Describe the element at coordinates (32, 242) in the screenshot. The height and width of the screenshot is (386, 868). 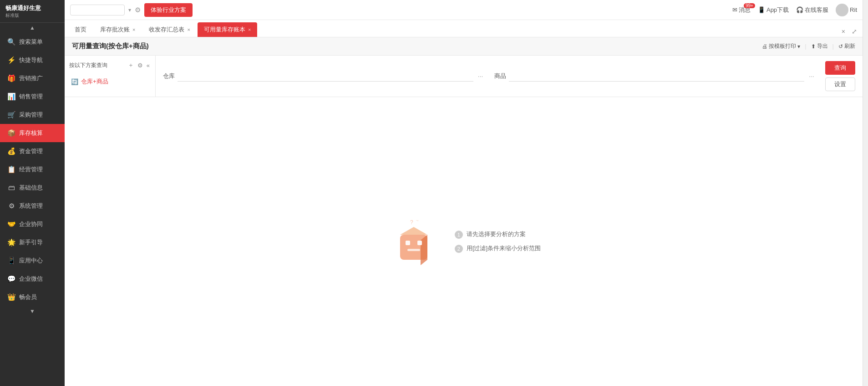
I see `sidebar-item-newguide: 🌟新手引导` at that location.